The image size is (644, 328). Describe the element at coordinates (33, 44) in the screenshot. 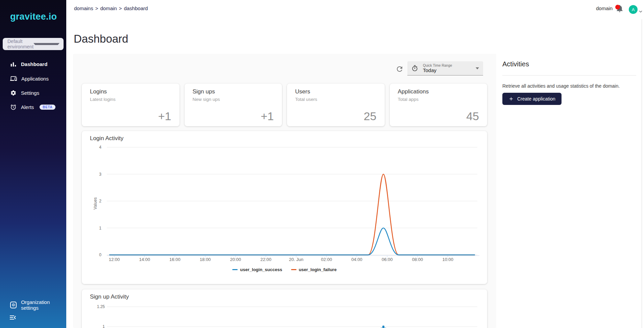

I see `environment-select: Default environment` at that location.